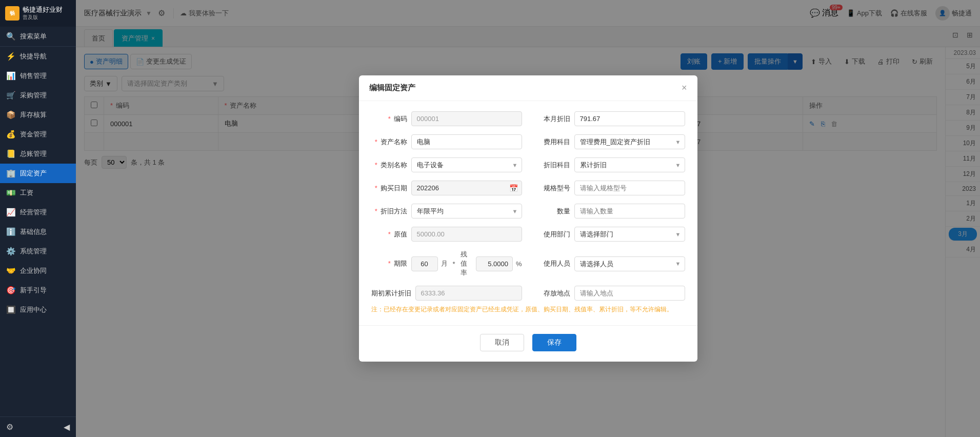 This screenshot has height=437, width=980. I want to click on sidebar-item-basic-info: ℹ️ 基础信息, so click(38, 232).